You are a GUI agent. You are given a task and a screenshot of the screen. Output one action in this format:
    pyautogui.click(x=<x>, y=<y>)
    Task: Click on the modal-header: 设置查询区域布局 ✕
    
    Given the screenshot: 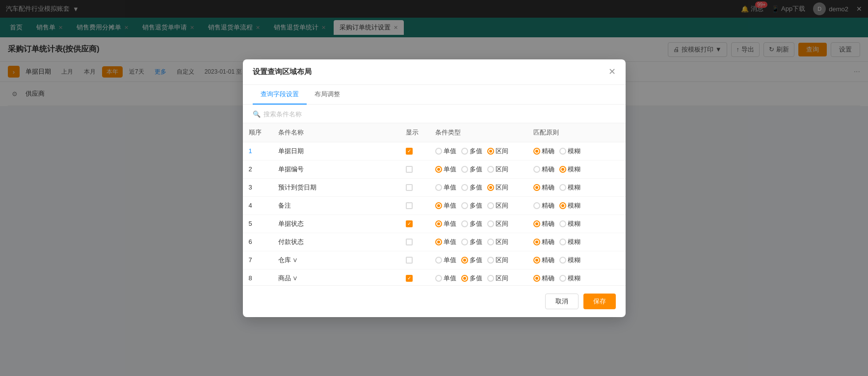 What is the action you would take?
    pyautogui.click(x=434, y=72)
    